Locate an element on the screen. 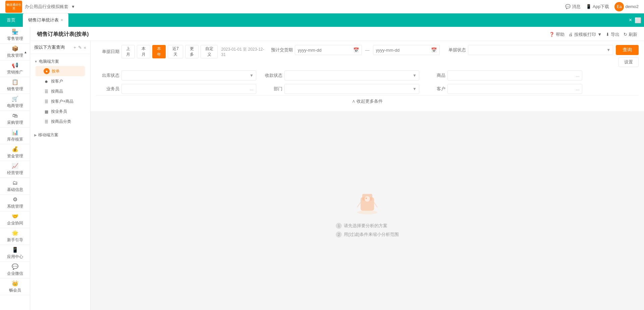  username: demo2 is located at coordinates (632, 7).